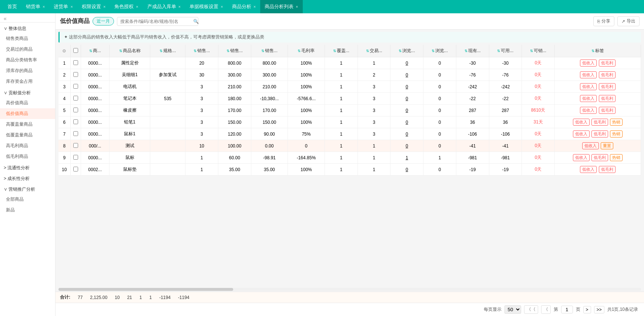 Image resolution: width=644 pixels, height=316 pixels. I want to click on sidebar-item-low-margin: 低毛利商品, so click(27, 157).